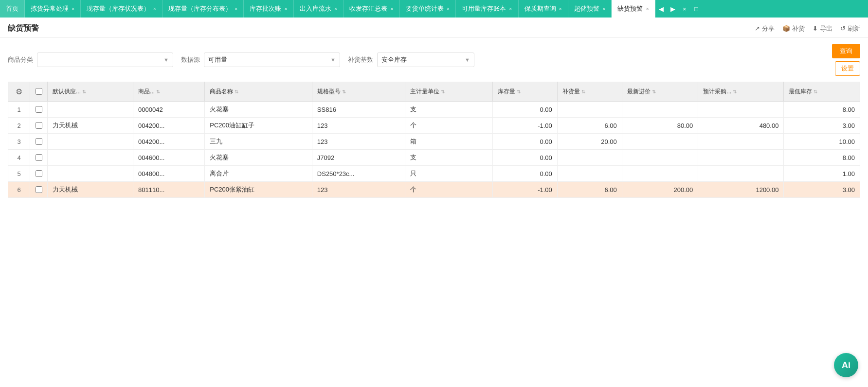 The height and width of the screenshot is (387, 868). I want to click on share-icon: ↗, so click(757, 28).